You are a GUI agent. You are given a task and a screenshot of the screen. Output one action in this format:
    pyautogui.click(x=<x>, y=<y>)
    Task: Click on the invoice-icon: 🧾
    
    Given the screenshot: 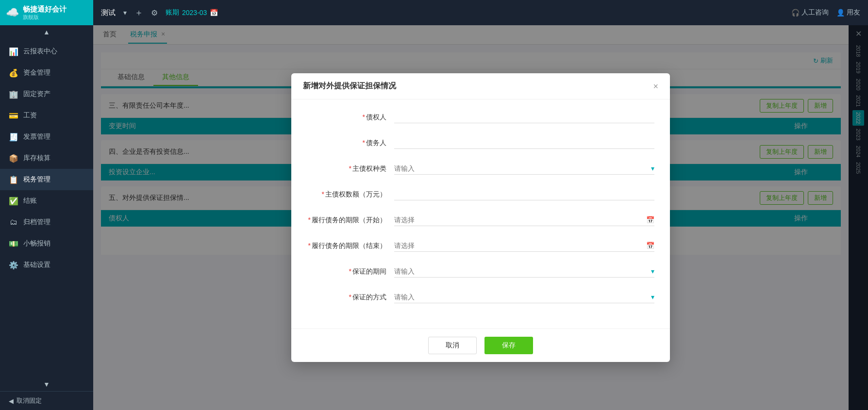 What is the action you would take?
    pyautogui.click(x=14, y=137)
    